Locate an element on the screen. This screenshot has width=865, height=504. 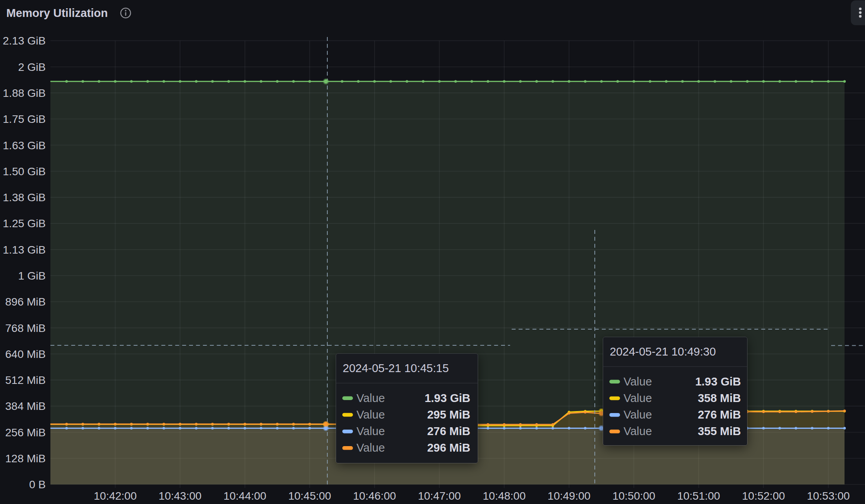
svg-text: 2 GiB is located at coordinates (32, 67).